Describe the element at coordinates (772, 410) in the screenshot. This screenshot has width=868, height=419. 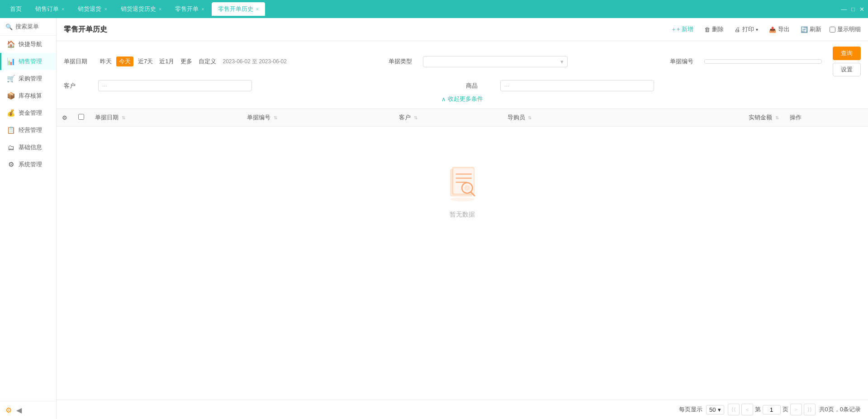
I see `page-number-input` at that location.